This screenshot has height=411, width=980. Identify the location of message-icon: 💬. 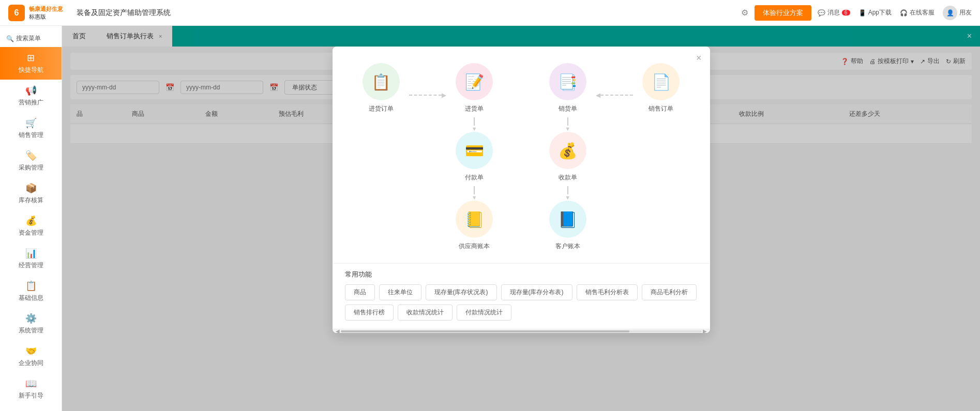
(821, 13).